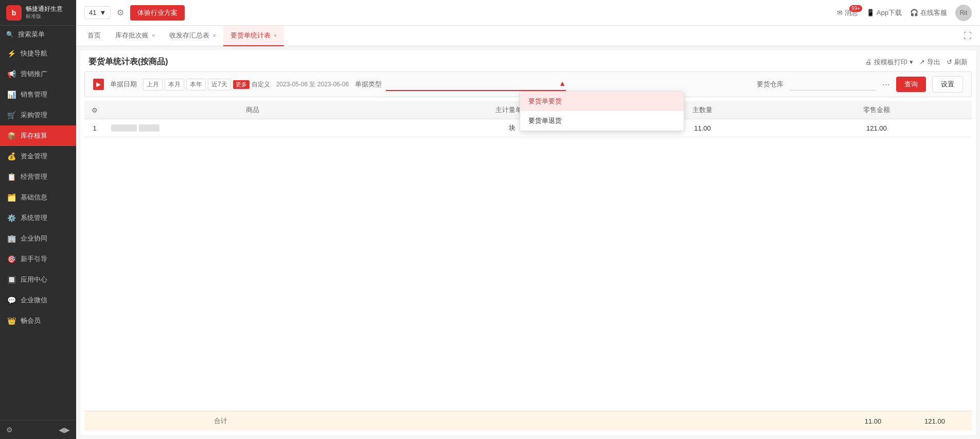  I want to click on export-icon: ↗, so click(922, 62).